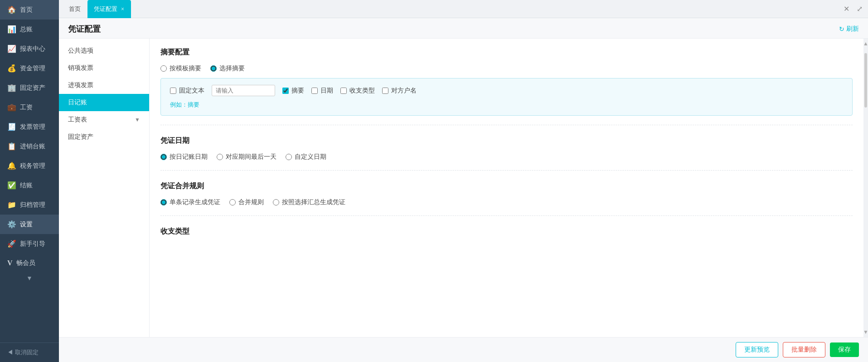 The image size is (868, 362). I want to click on update-preview-button: 更新预览, so click(757, 350).